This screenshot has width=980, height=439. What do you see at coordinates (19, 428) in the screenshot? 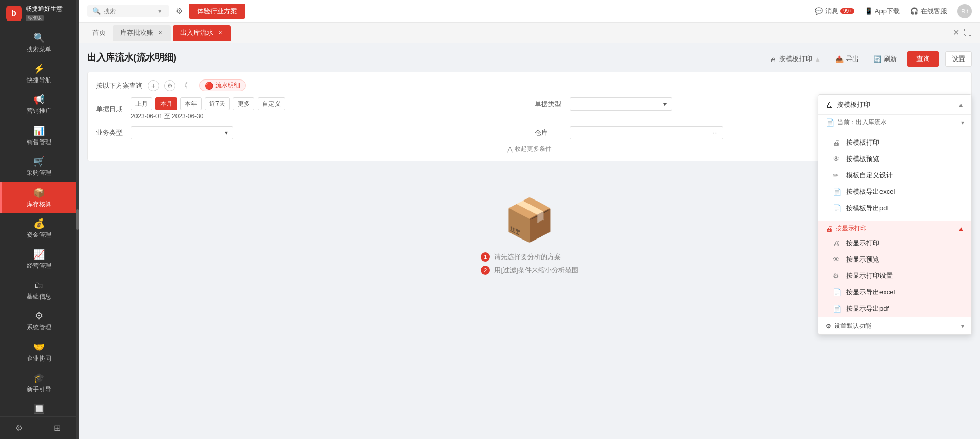
I see `settings-bottom-btn: ⚙` at bounding box center [19, 428].